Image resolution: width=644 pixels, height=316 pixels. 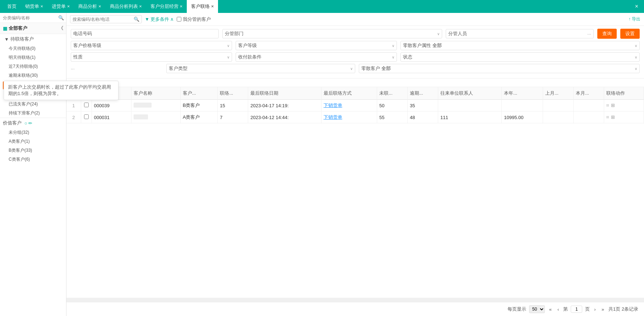 What do you see at coordinates (228, 57) in the screenshot?
I see `gender-arrow: ∨` at bounding box center [228, 57].